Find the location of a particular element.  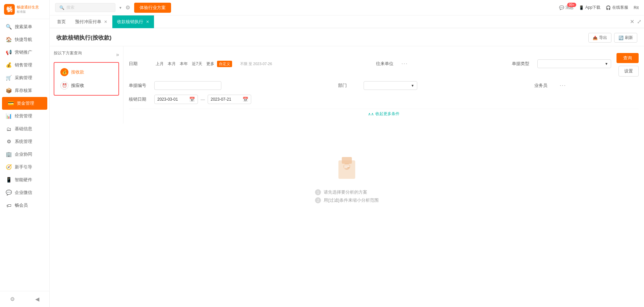

sidebar-item-operations: 📊 经营管理 is located at coordinates (25, 116).